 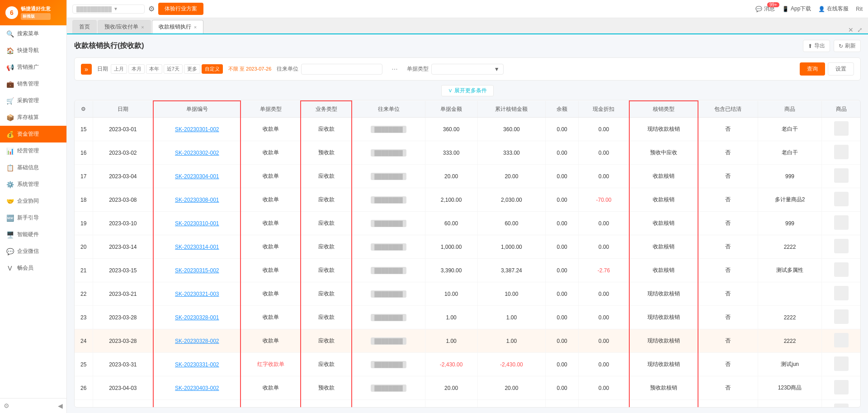 I want to click on table-row: 19 2023-03-10 SK-20230310-001 收款单 应收款 ██…, so click(x=467, y=223).